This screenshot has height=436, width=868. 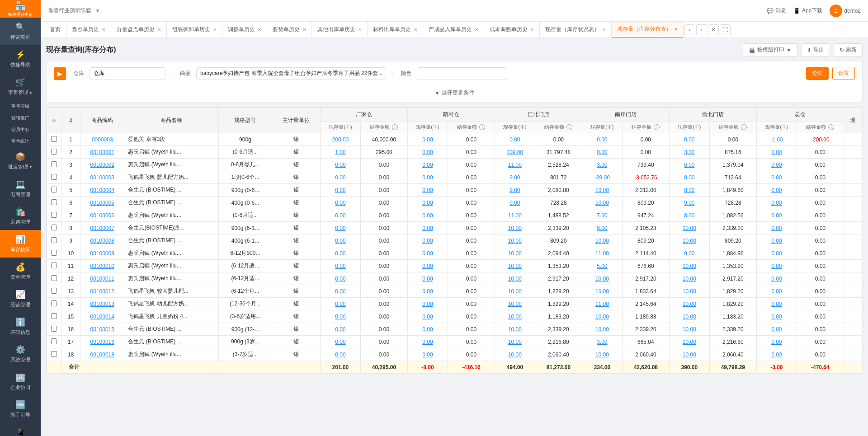 I want to click on user-menu: E demo2, so click(x=845, y=11).